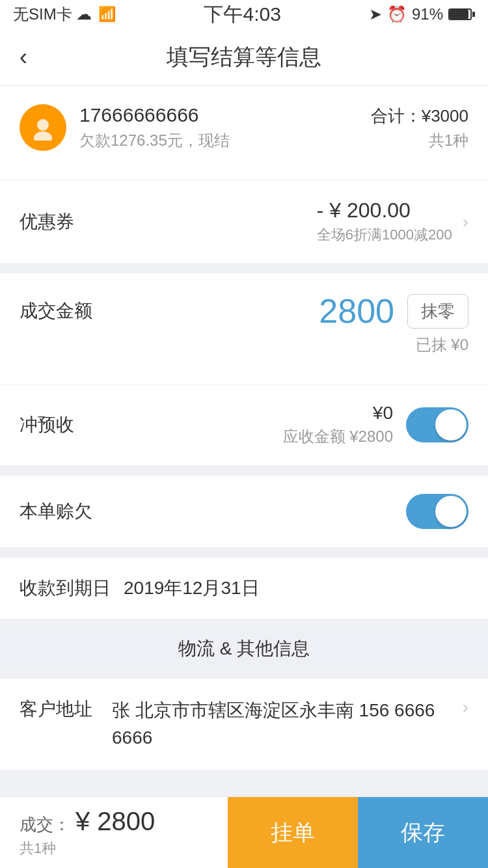 This screenshot has height=868, width=488. What do you see at coordinates (43, 128) in the screenshot?
I see `avatar` at bounding box center [43, 128].